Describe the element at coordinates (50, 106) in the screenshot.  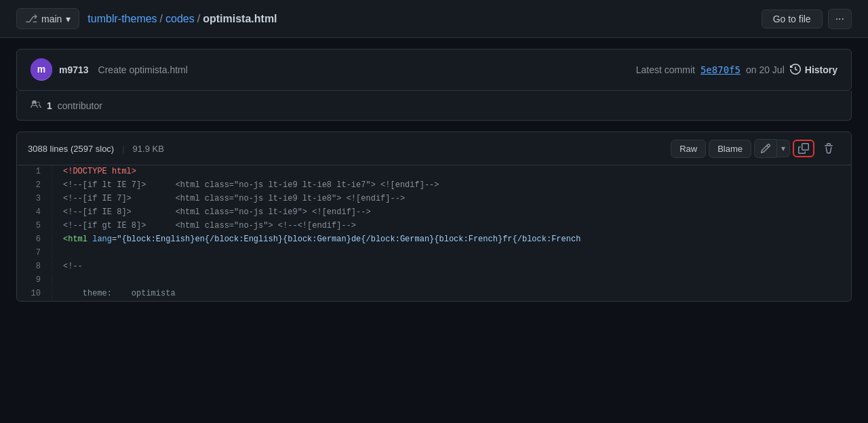
I see `contributor-count: 1` at that location.